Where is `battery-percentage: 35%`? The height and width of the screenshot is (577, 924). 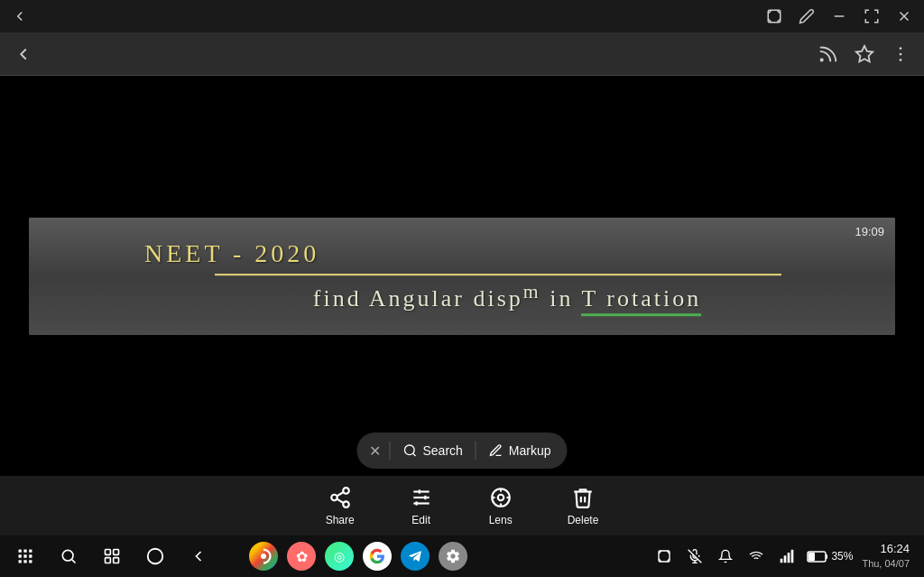
battery-percentage: 35% is located at coordinates (842, 556).